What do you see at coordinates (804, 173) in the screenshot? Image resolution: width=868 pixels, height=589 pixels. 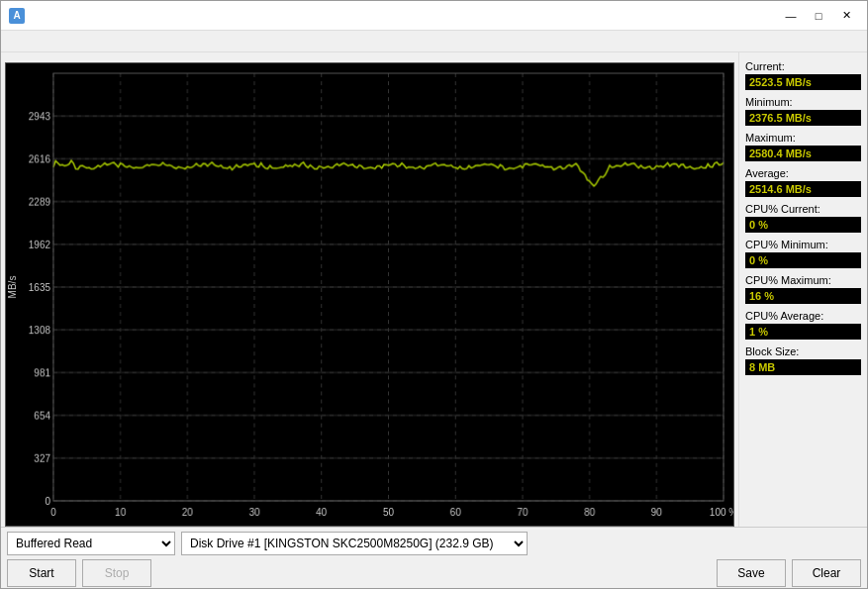 I see `stat-label-average: Average:` at bounding box center [804, 173].